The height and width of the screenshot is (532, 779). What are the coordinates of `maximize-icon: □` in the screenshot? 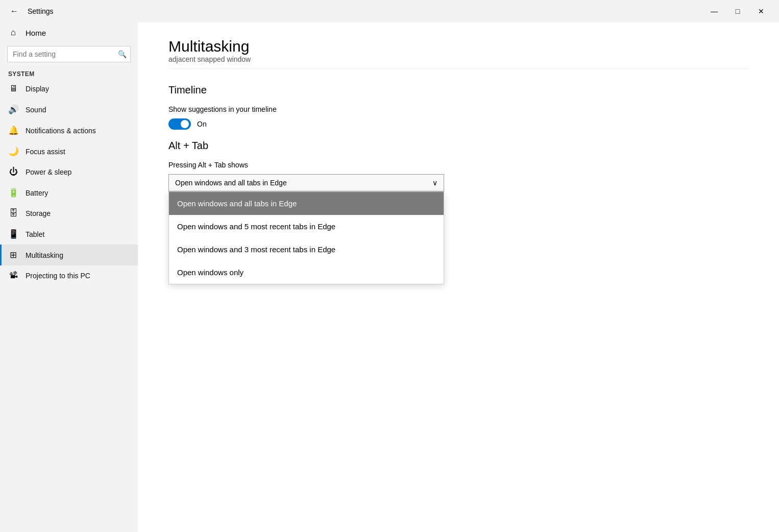 It's located at (738, 11).